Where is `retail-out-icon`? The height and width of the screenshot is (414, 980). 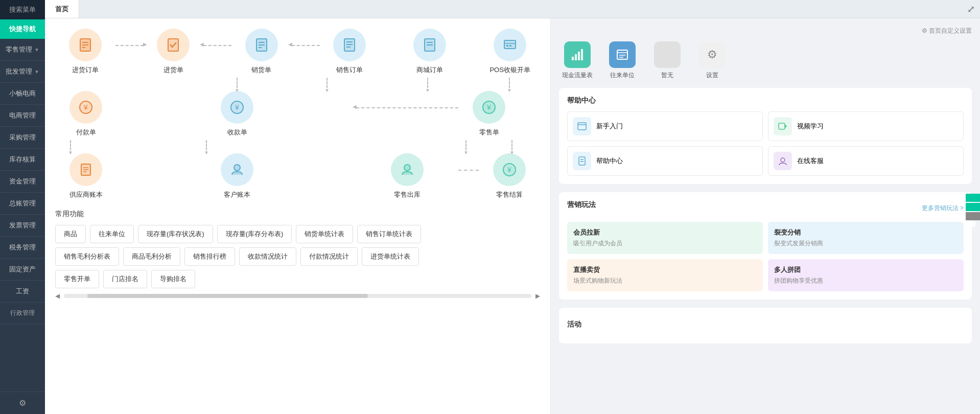
retail-out-icon is located at coordinates (407, 170).